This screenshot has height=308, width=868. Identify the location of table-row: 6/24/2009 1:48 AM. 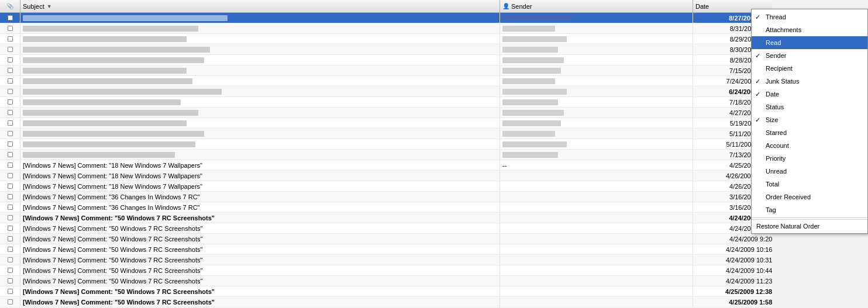
(386, 92).